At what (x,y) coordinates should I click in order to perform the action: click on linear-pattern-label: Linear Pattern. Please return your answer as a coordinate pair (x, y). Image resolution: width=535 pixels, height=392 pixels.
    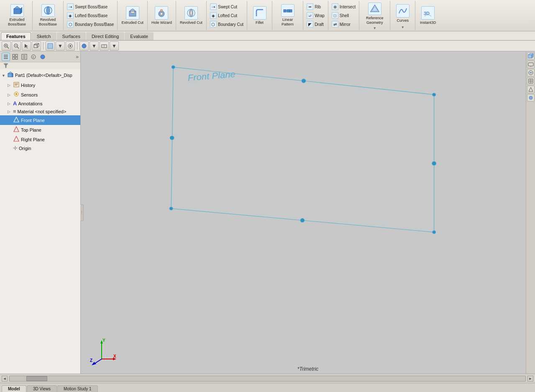
    Looking at the image, I should click on (288, 22).